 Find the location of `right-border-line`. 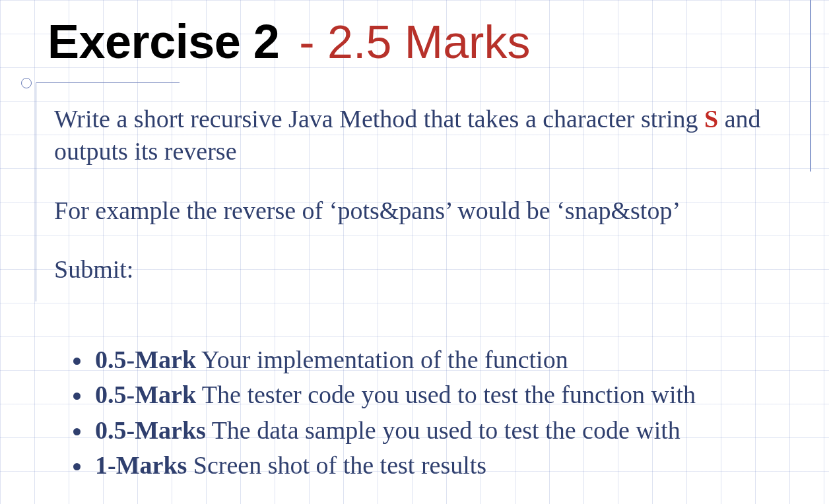

right-border-line is located at coordinates (811, 86).